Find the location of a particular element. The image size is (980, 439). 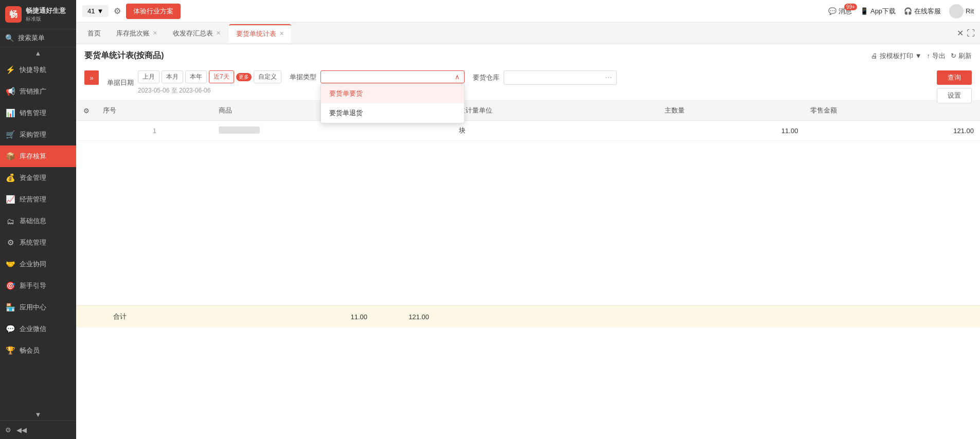

sidebar-item-huiyuan: 🏆 畅会员 is located at coordinates (38, 351).